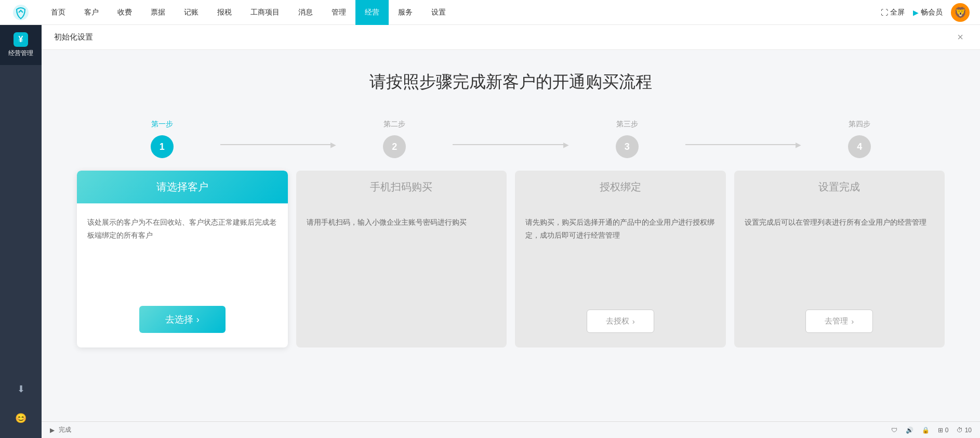 Image resolution: width=980 pixels, height=438 pixels. I want to click on card-footer-1: 去选择 ›, so click(182, 323).